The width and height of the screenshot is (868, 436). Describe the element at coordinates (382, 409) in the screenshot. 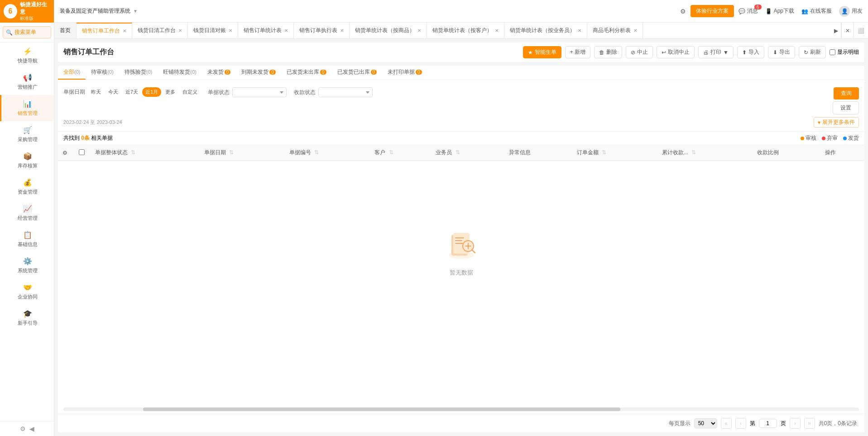

I see `scroll-thumb` at that location.